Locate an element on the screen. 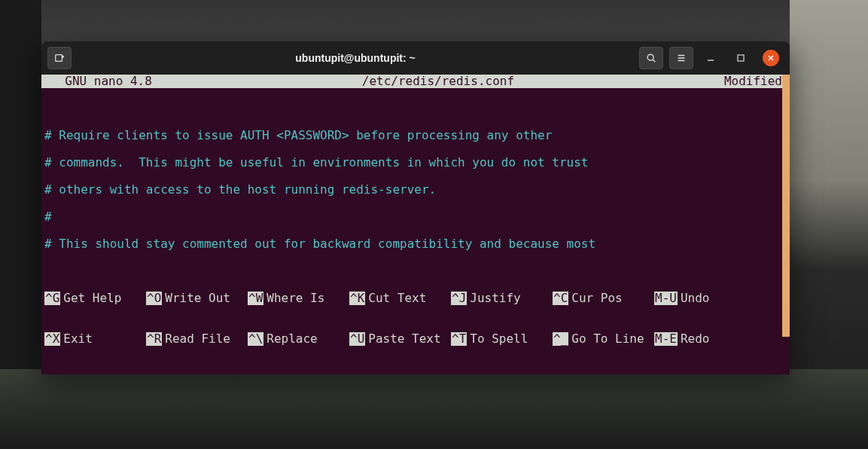 This screenshot has width=868, height=449. sc-get-help: ^GGet Help is located at coordinates (95, 298).